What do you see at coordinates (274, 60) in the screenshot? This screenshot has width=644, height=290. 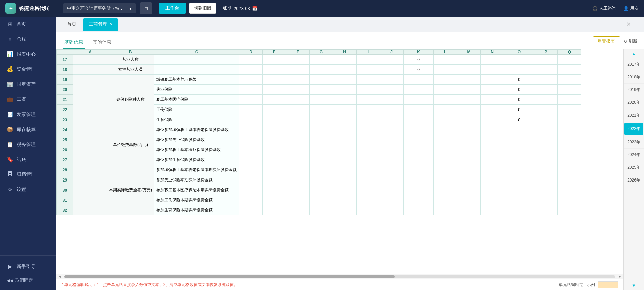 I see `cell-17-e` at bounding box center [274, 60].